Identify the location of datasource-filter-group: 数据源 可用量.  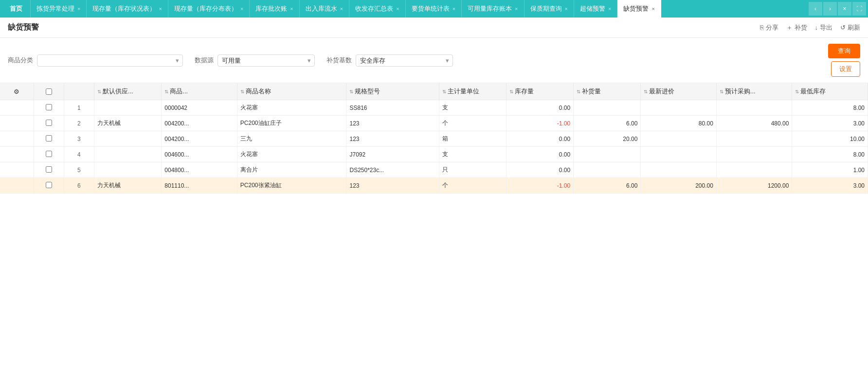
(255, 60).